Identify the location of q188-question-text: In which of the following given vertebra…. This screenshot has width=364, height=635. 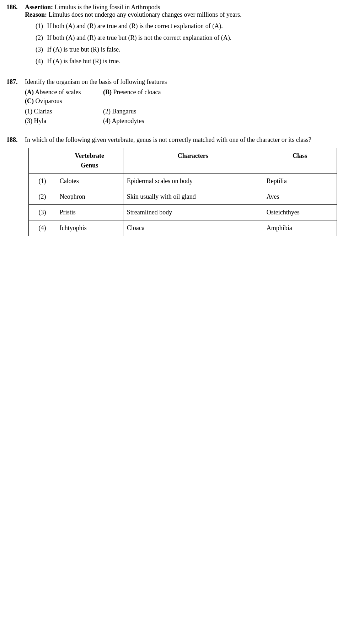
(168, 140).